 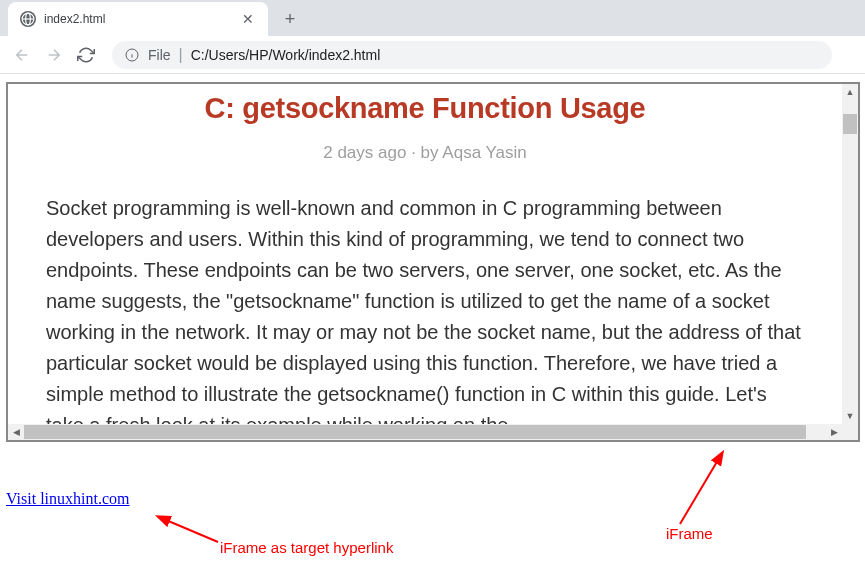 I want to click on annotation-iframe: iFrame, so click(x=690, y=534).